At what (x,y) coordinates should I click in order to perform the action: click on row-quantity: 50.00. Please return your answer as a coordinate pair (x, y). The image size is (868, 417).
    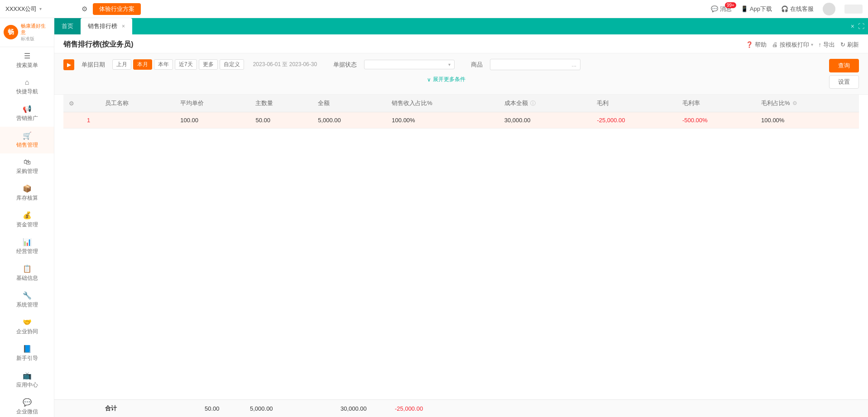
    Looking at the image, I should click on (281, 120).